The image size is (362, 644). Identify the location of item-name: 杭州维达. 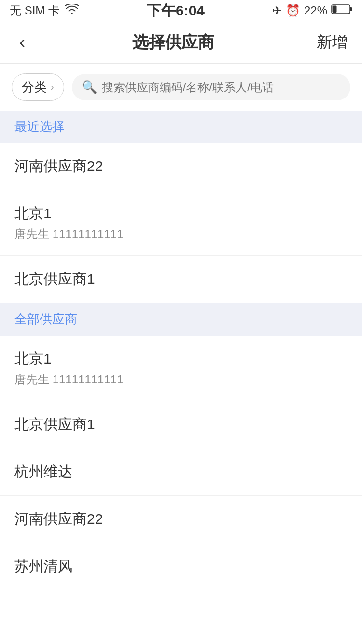
(181, 472).